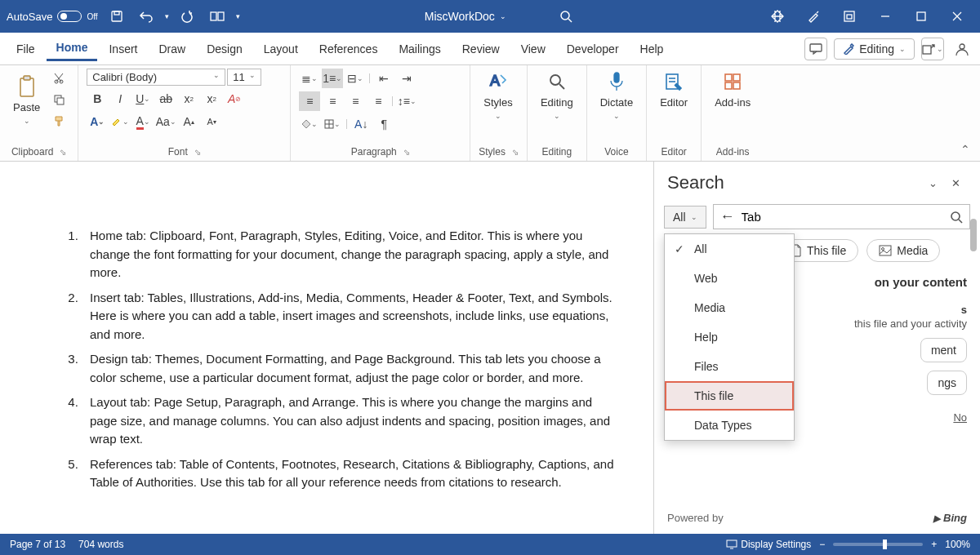 The height and width of the screenshot is (555, 980). Describe the element at coordinates (101, 544) in the screenshot. I see `word-count: 704 words` at that location.